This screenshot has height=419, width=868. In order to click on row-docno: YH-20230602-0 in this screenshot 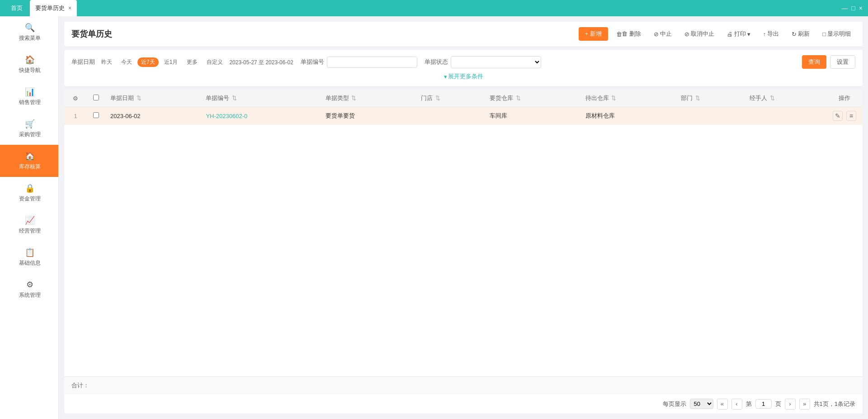, I will do `click(260, 116)`.